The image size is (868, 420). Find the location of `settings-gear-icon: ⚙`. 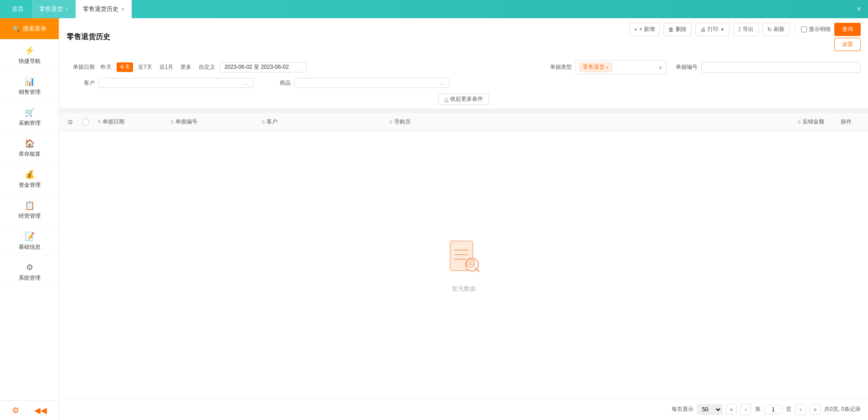

settings-gear-icon: ⚙ is located at coordinates (70, 122).